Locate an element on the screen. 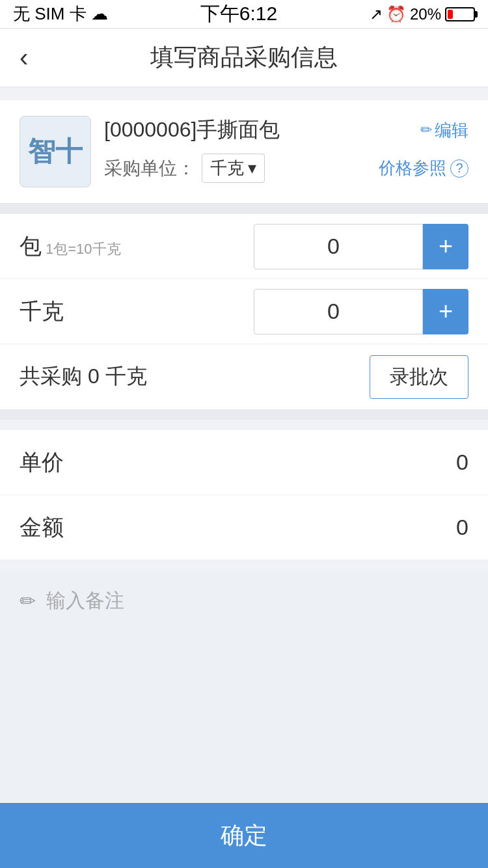 The width and height of the screenshot is (488, 868). status-bar: 无 SIM 卡 ☁ 下午6:12 ↗ ⏰ 20% is located at coordinates (244, 14).